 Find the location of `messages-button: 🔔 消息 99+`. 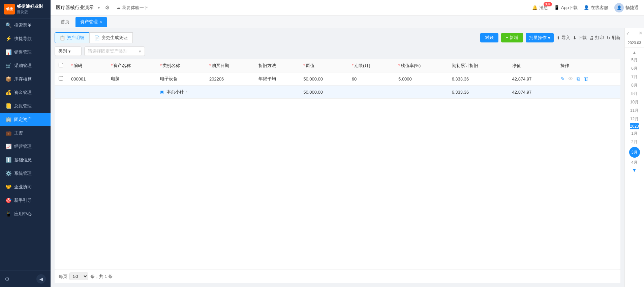

messages-button: 🔔 消息 99+ is located at coordinates (540, 8).